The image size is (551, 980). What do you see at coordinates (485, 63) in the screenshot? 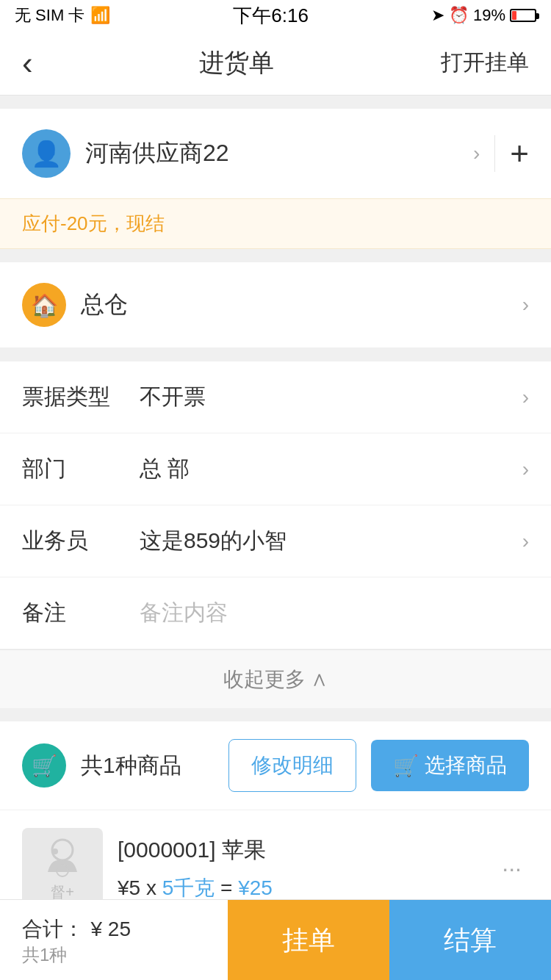
I see `open-pending-button: 打开挂单` at bounding box center [485, 63].